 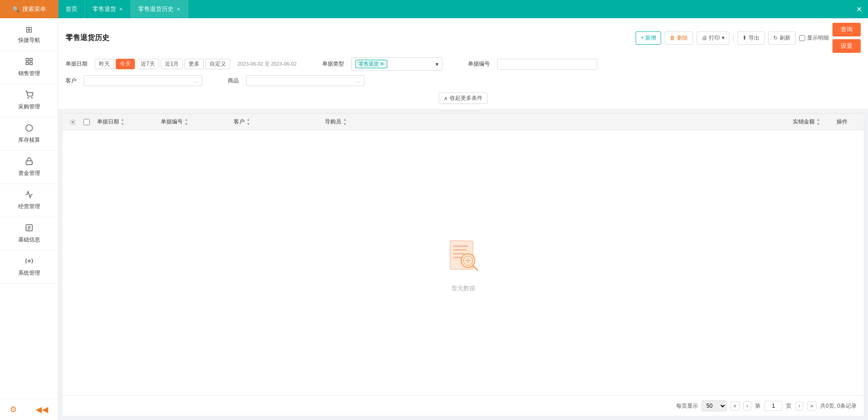 What do you see at coordinates (34, 9) in the screenshot?
I see `search-label: 搜索菜单` at bounding box center [34, 9].